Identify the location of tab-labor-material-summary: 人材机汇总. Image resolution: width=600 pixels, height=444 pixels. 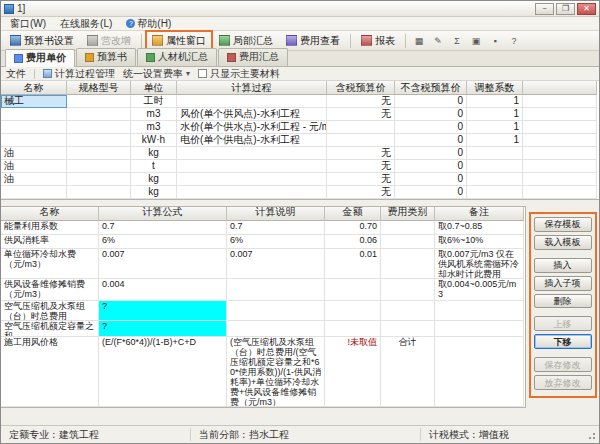
(177, 57).